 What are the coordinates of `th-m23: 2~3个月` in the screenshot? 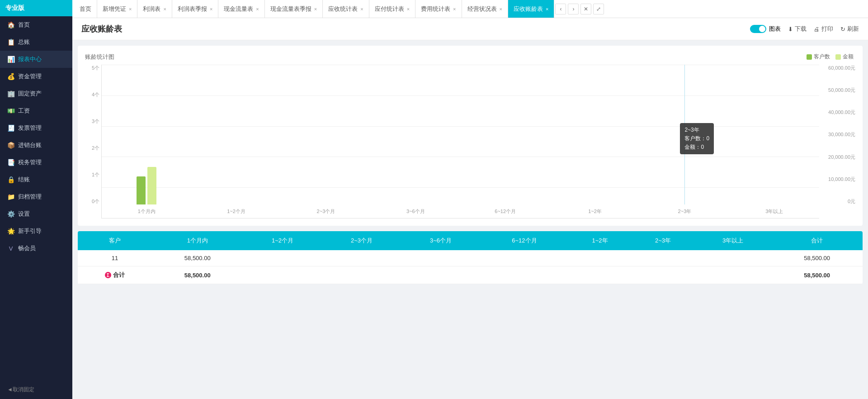 It's located at (362, 241).